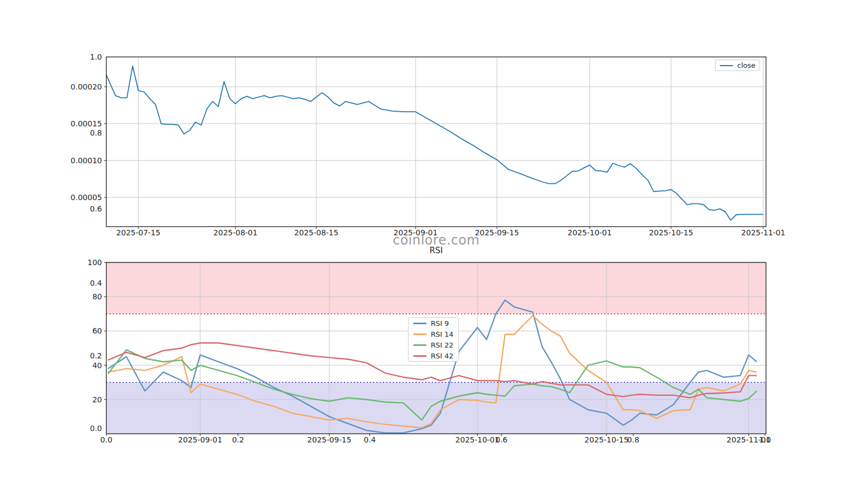 This screenshot has width=868, height=488. What do you see at coordinates (442, 345) in the screenshot?
I see `rsi22-legend-label: RSI 22` at bounding box center [442, 345].